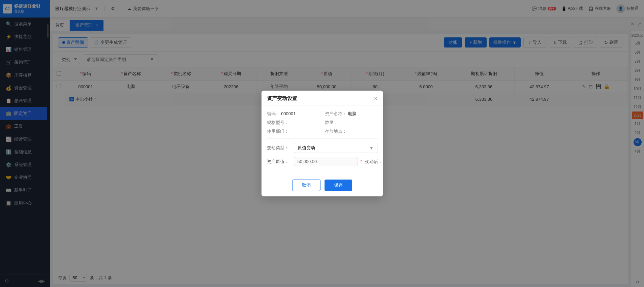 This screenshot has height=287, width=644. What do you see at coordinates (336, 148) in the screenshot?
I see `change-type-select: 原值变动 ▼` at bounding box center [336, 148].